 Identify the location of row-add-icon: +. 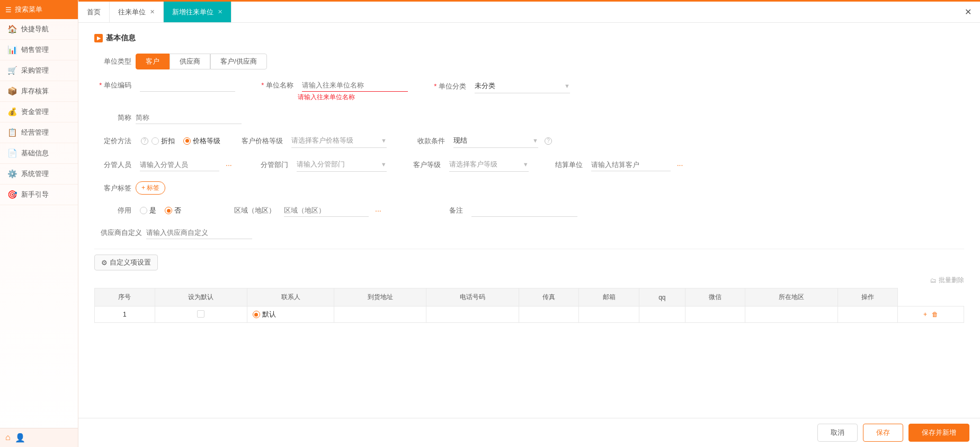
(925, 314).